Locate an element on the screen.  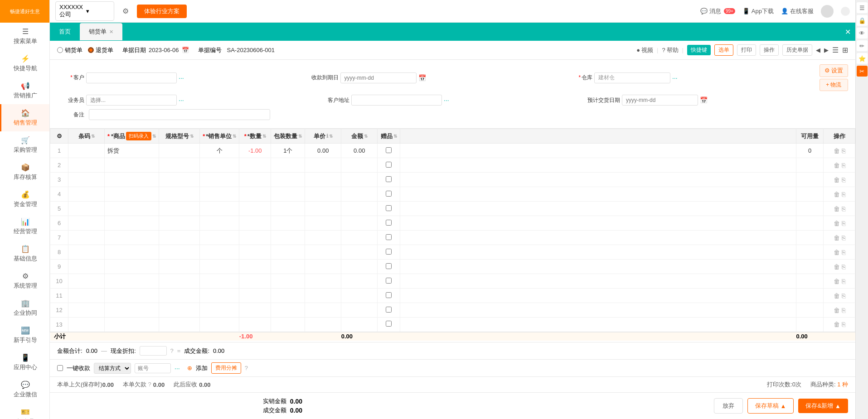
delete-icon-13: 🗑 is located at coordinates (837, 324).